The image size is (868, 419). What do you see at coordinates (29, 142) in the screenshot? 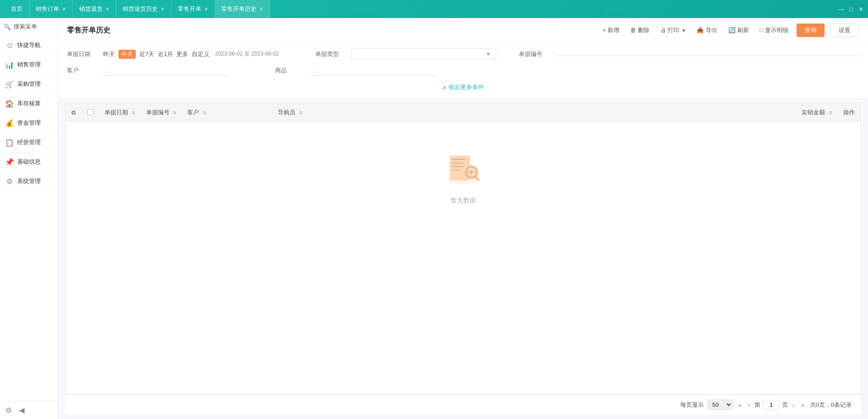
I see `sidebar-item-label: 经营管理` at bounding box center [29, 142].